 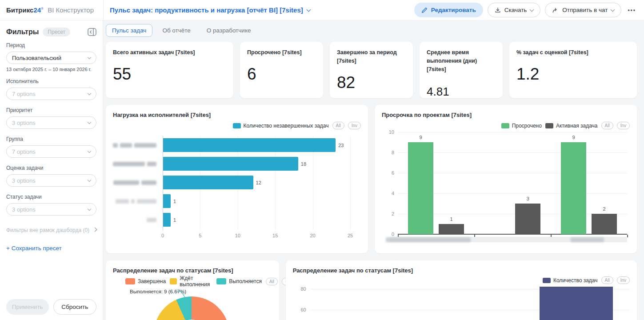 What do you see at coordinates (170, 74) in the screenshot?
I see `kpi-value: 55` at bounding box center [170, 74].